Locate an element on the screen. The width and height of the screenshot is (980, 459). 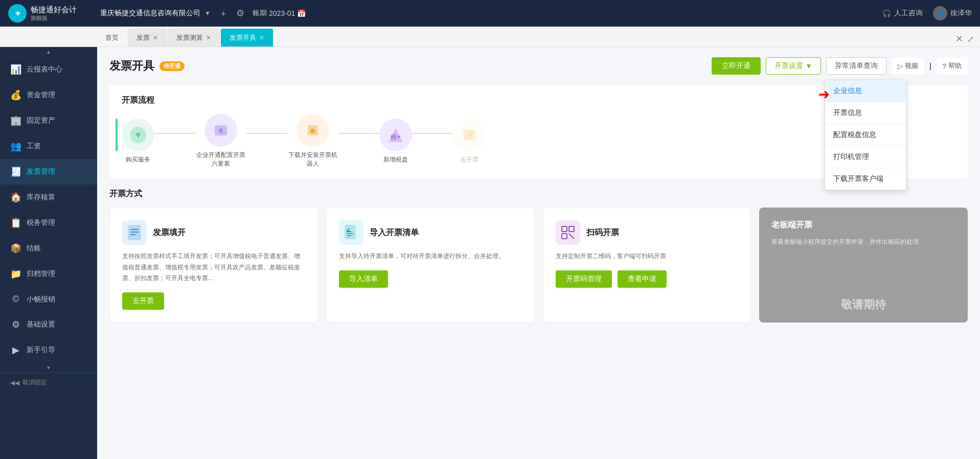
flow-step-icon-5: ☰ is located at coordinates (469, 135).